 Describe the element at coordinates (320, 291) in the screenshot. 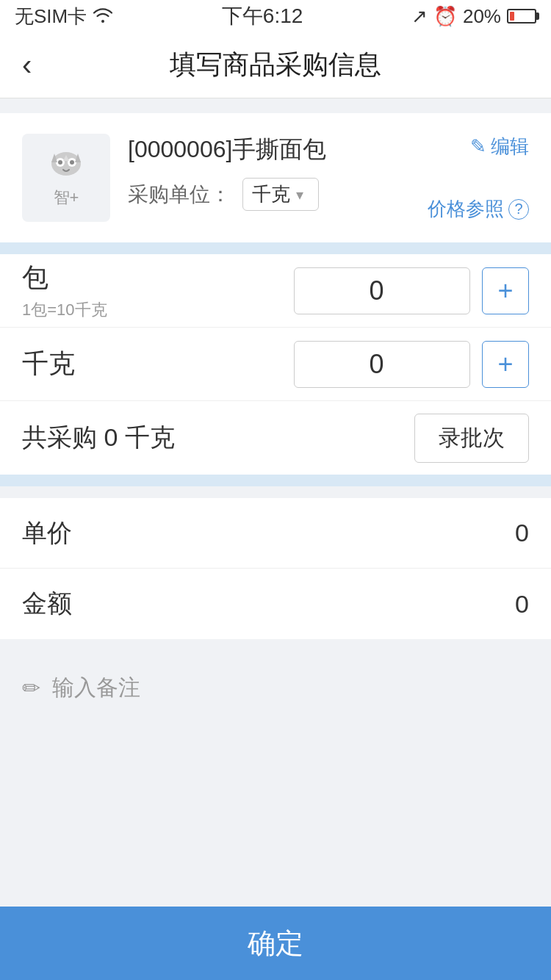

I see `bag-input-wrap: +` at that location.